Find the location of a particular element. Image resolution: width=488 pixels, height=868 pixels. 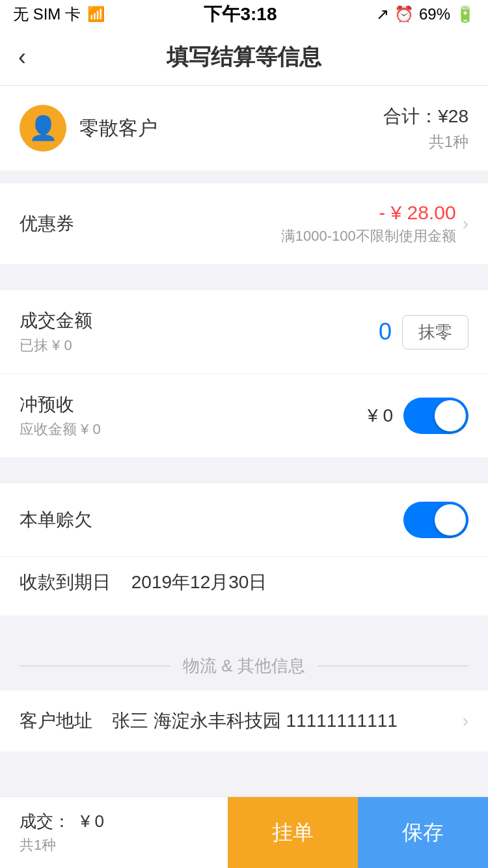

customer-total-area: 合计：¥28 共1种 is located at coordinates (426, 128).